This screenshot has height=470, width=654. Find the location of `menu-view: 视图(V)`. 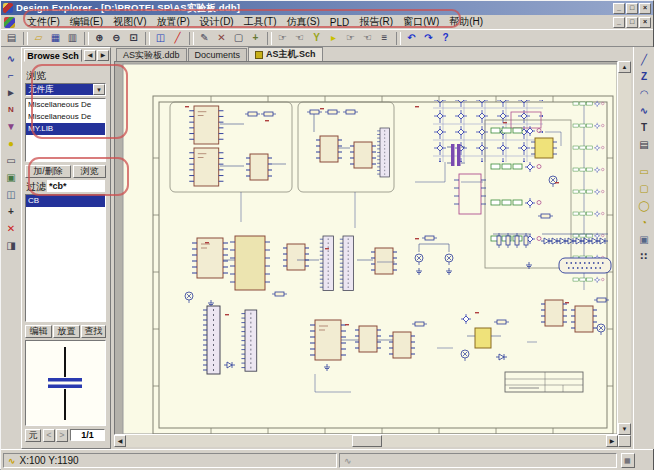

menu-view: 视图(V) is located at coordinates (130, 22).